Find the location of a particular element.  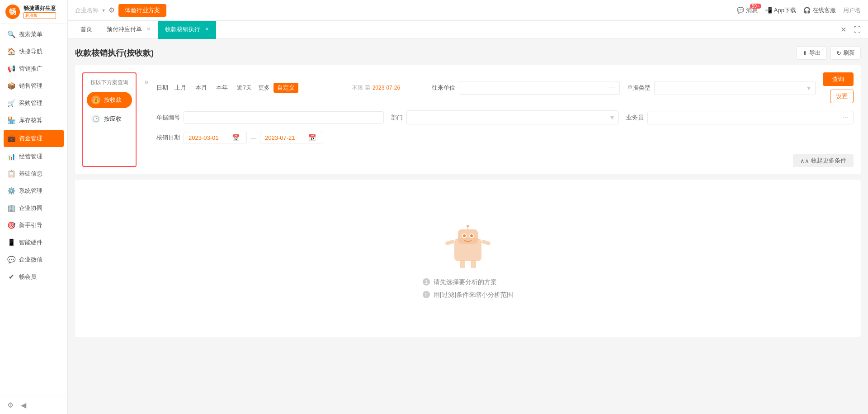

tabbar: 首页 预付冲应付单 ✕ 收款核销执行 ✕ ✕ ⛶ is located at coordinates (468, 30).